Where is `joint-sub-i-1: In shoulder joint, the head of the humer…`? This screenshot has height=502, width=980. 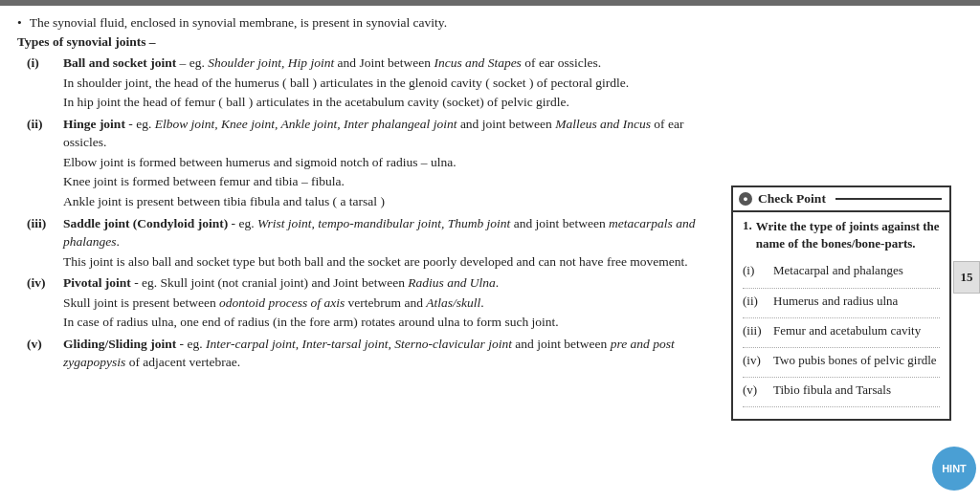 joint-sub-i-1: In shoulder joint, the head of the humer… is located at coordinates (389, 83).